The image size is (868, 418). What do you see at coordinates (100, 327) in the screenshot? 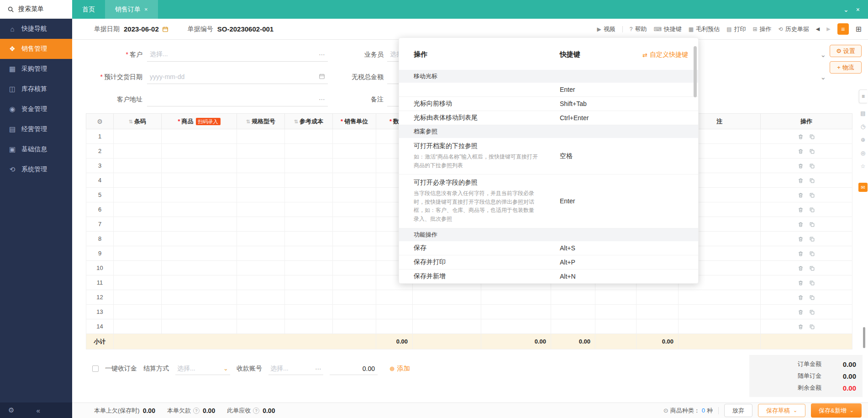
I see `row-number-cell: 14` at bounding box center [100, 327].